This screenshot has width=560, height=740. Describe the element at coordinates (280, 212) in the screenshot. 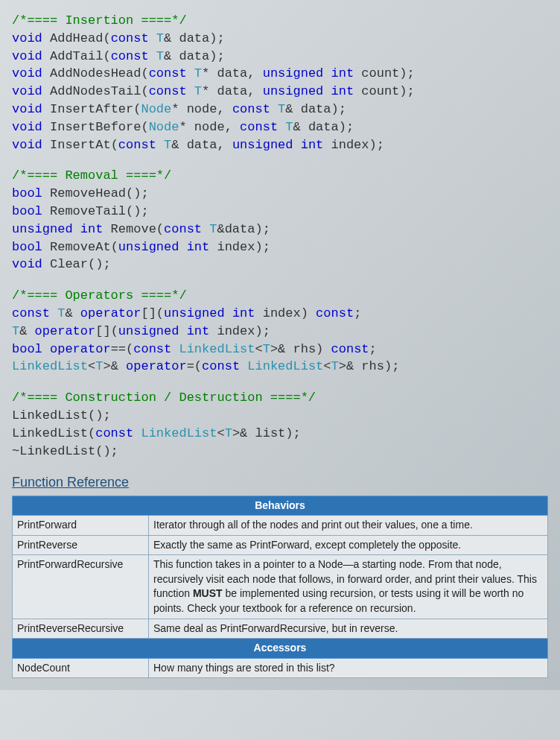

I see `code-line: bool RemoveTail();` at that location.